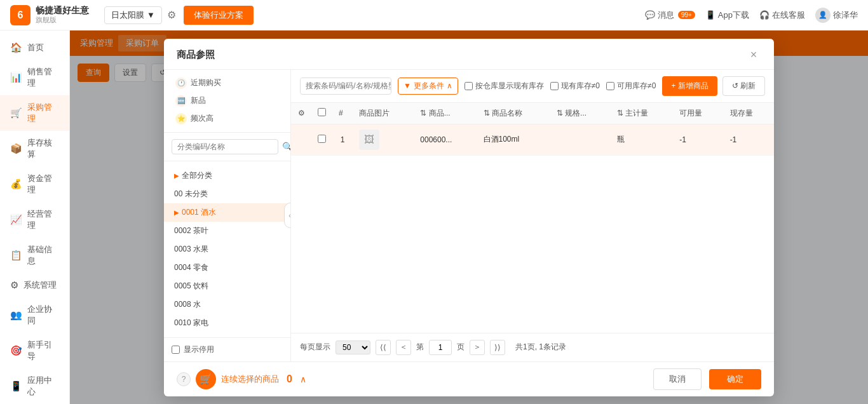 This screenshot has height=404, width=868. What do you see at coordinates (322, 138) in the screenshot?
I see `row-checkbox` at bounding box center [322, 138].